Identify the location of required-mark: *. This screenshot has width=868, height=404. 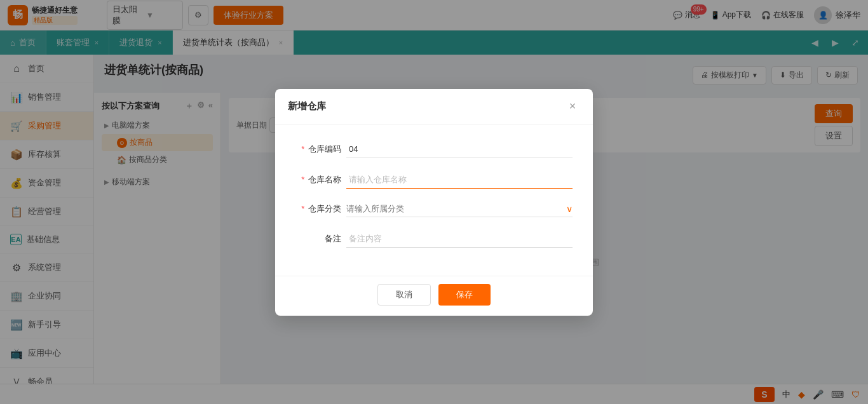
(302, 149).